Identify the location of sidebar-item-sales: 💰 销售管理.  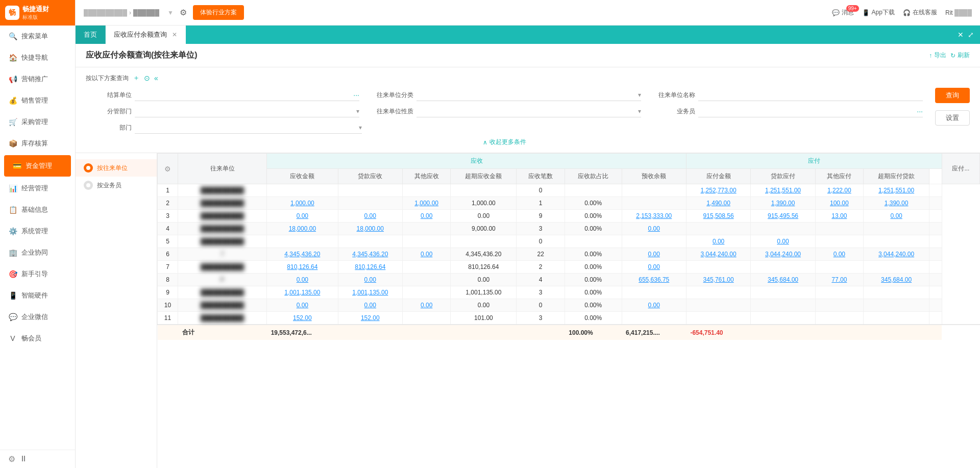
(38, 101).